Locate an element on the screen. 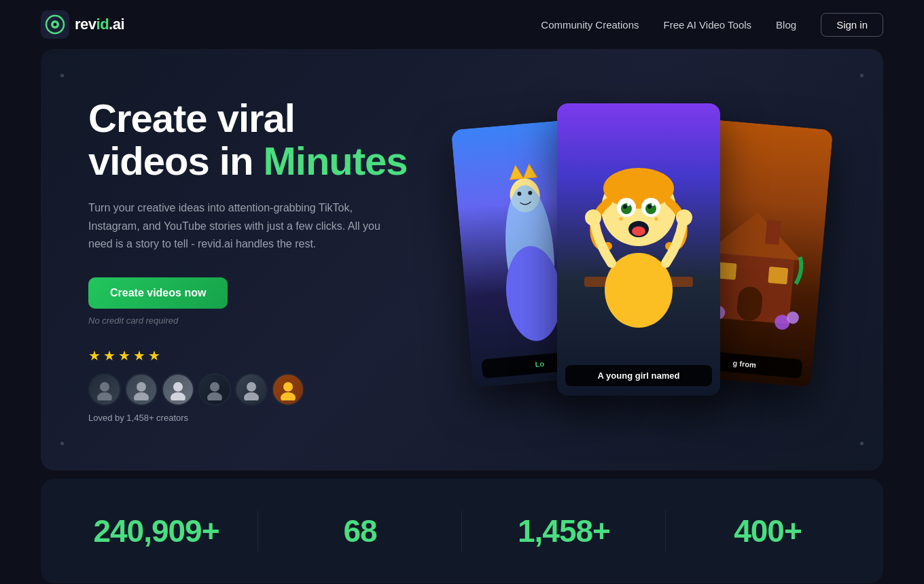 This screenshot has height=584, width=924. star-2: ★ is located at coordinates (109, 356).